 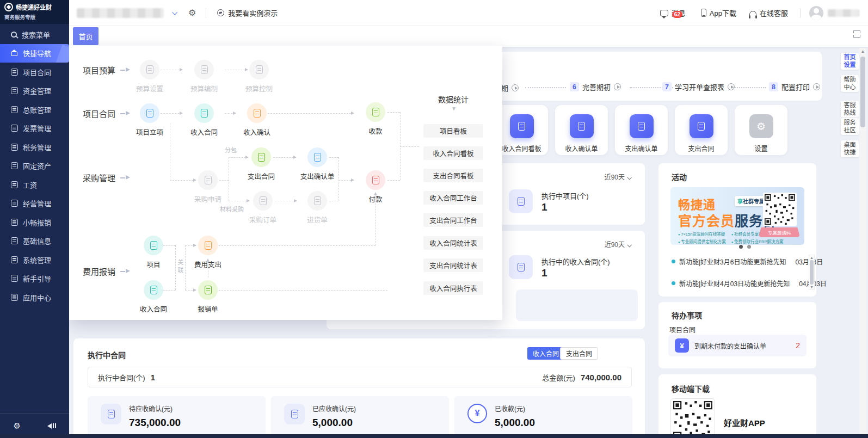 What do you see at coordinates (768, 13) in the screenshot?
I see `online-service-button: 在线客服` at bounding box center [768, 13].